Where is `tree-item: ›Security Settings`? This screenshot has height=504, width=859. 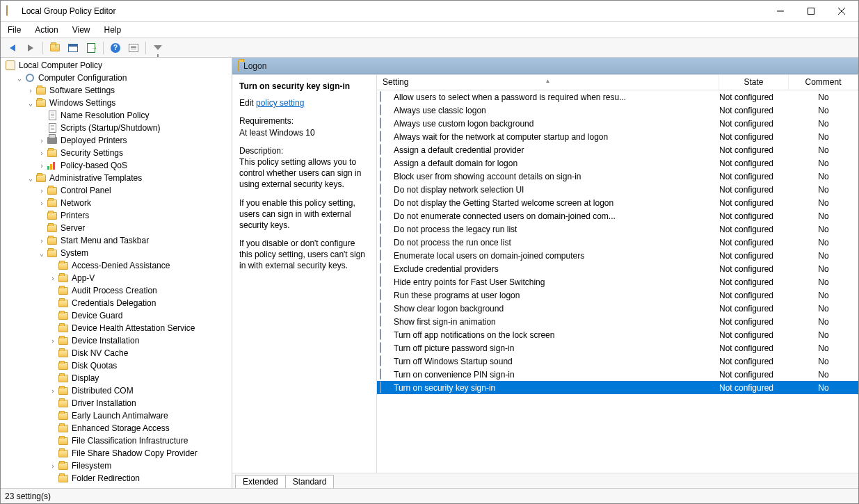 tree-item: ›Security Settings is located at coordinates (118, 153).